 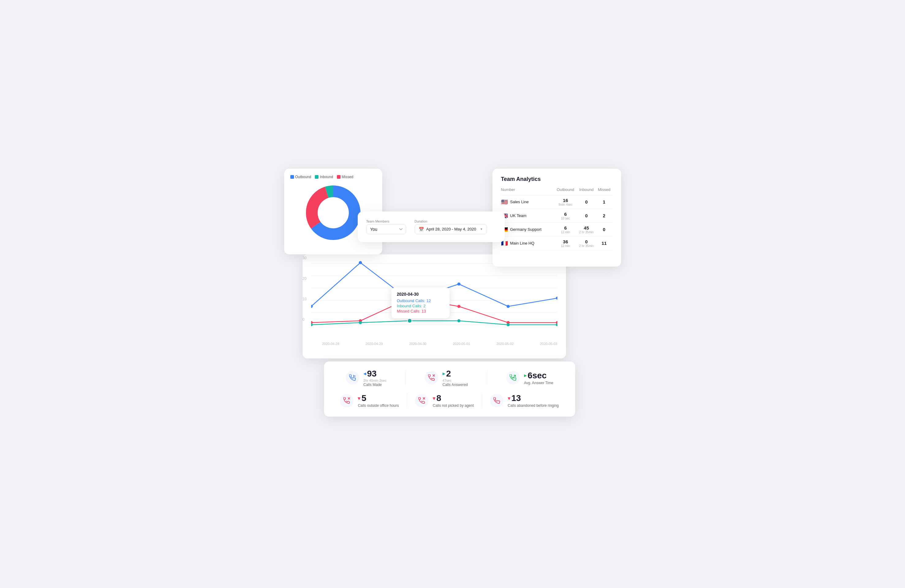 I want to click on calls-answered-arrow: ▸, so click(x=444, y=374).